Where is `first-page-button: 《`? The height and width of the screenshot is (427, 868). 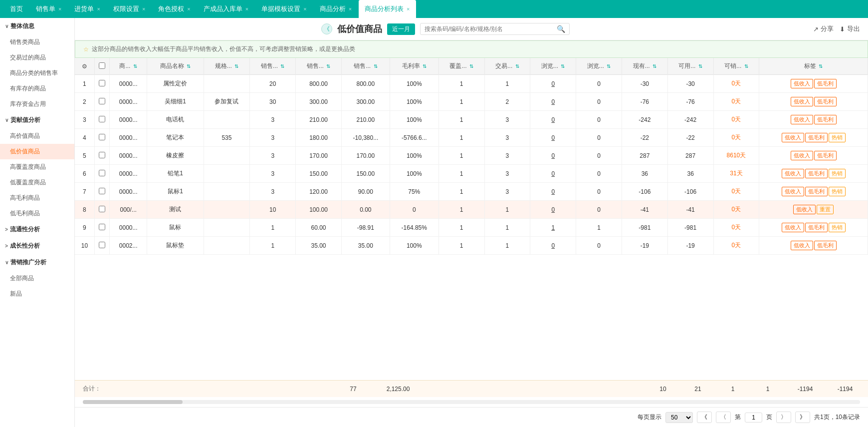
first-page-button: 《 is located at coordinates (704, 418).